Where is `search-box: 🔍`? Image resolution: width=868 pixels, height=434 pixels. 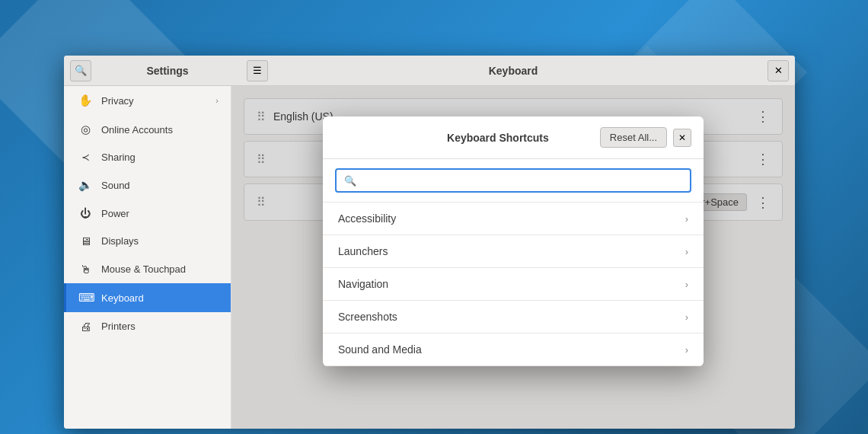 search-box: 🔍 is located at coordinates (513, 181).